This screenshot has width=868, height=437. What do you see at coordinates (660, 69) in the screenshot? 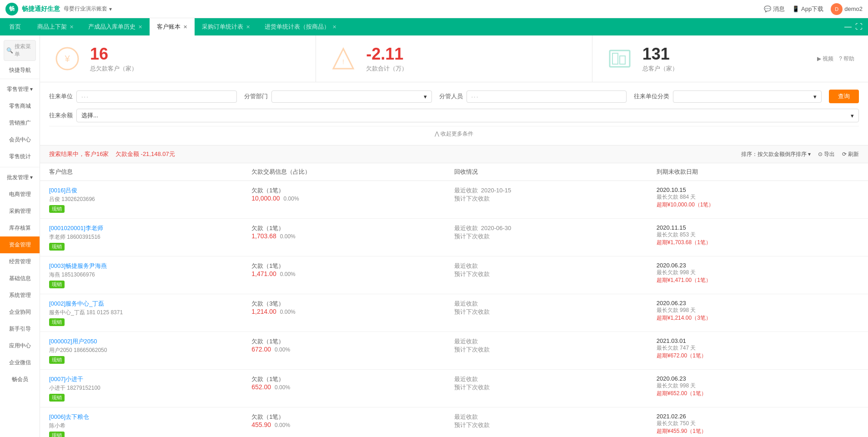
I see `stat-label-total-customers: 总客户（家）` at bounding box center [660, 69].